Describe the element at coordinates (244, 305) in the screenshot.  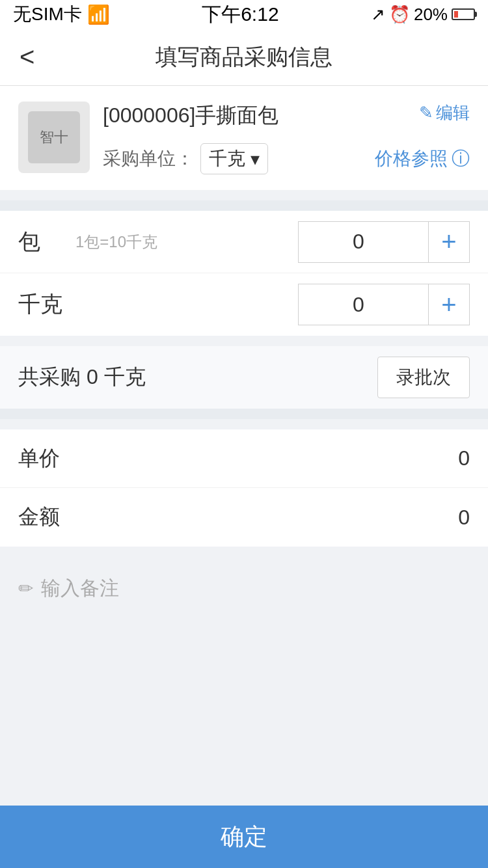
I see `kg-input-row: 千克 +` at that location.